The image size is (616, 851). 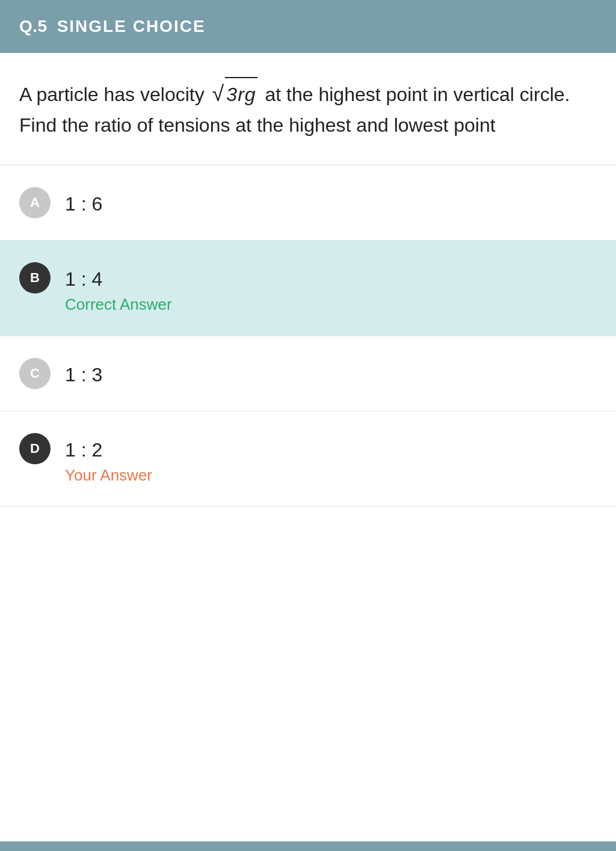 What do you see at coordinates (308, 26) in the screenshot?
I see `question-header: Q.5 SINGLE CHOICE` at bounding box center [308, 26].